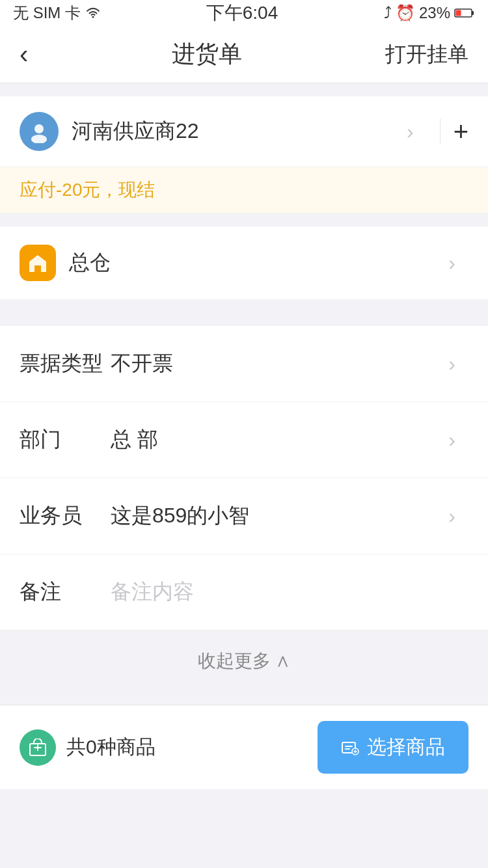 The height and width of the screenshot is (868, 488). I want to click on dept-chevron-icon: ›, so click(452, 440).